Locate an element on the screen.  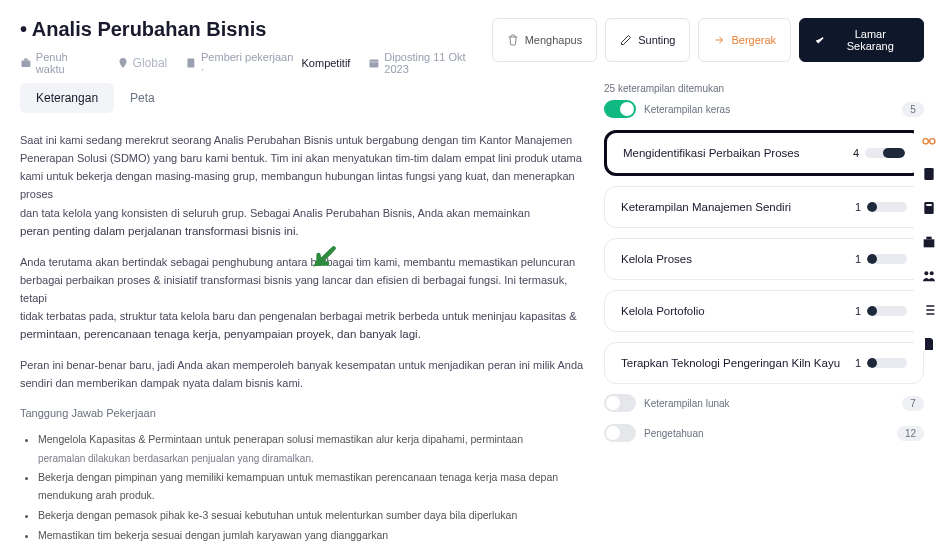
apply-button: Lamar Sekarang is located at coordinates (862, 40).